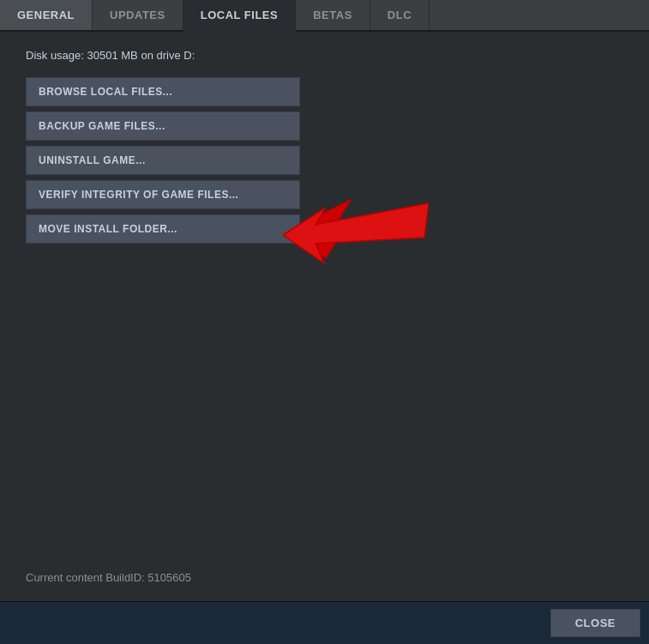 This screenshot has width=649, height=644. I want to click on browse-local-files-button: BROWSE LOCAL FILES..., so click(163, 92).